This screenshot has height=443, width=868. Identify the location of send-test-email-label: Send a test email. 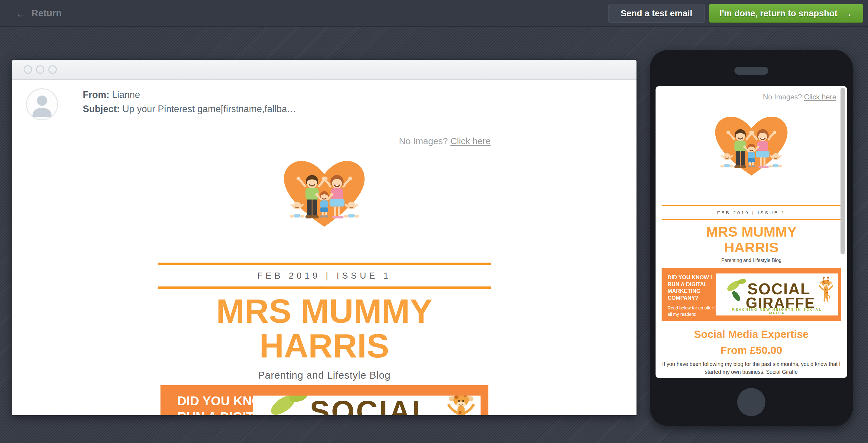
(656, 13).